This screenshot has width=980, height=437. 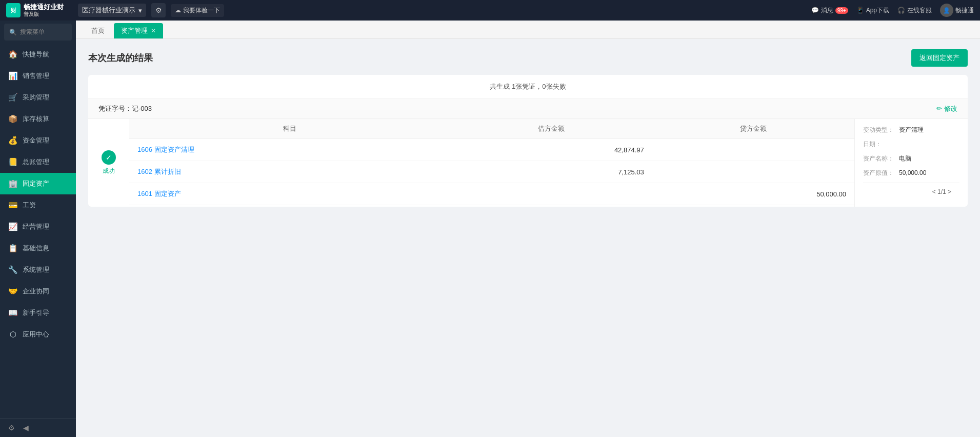 What do you see at coordinates (98, 31) in the screenshot?
I see `tab-home-label: 首页` at bounding box center [98, 31].